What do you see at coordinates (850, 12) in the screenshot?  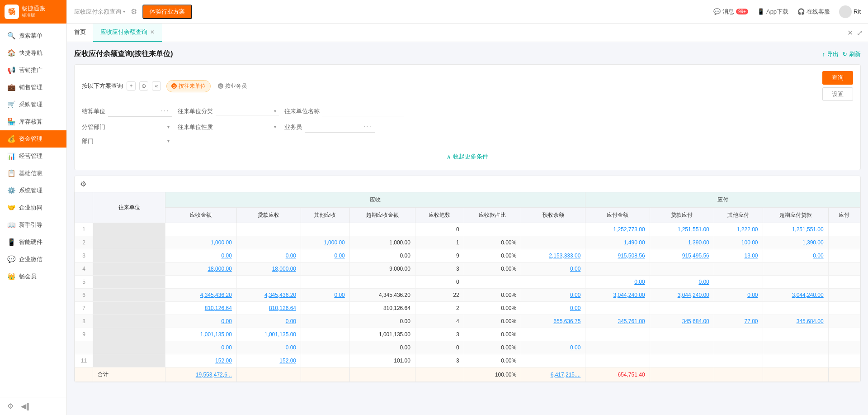 I see `user-button: Rit` at bounding box center [850, 12].